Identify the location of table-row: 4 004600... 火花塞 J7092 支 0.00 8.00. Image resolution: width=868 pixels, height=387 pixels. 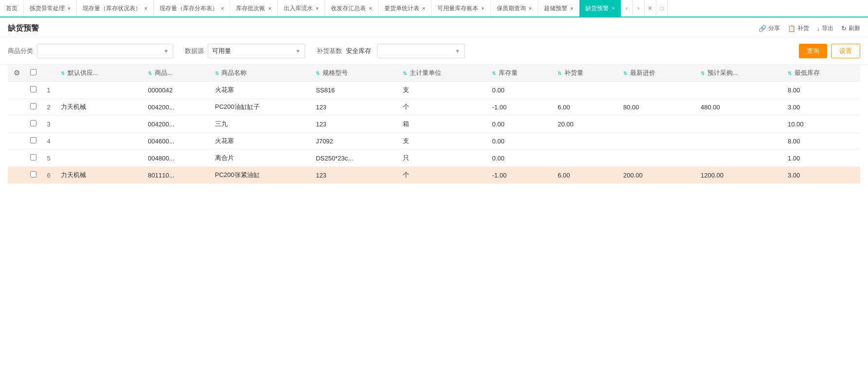
(434, 141).